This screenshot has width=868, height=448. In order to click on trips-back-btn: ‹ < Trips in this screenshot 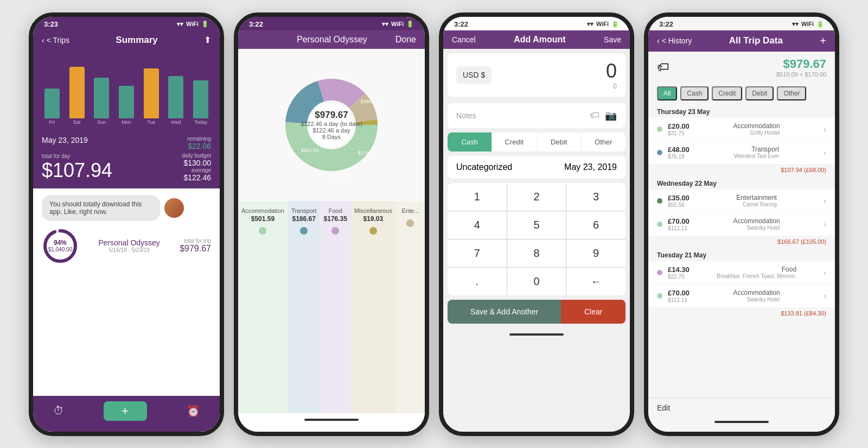, I will do `click(55, 40)`.